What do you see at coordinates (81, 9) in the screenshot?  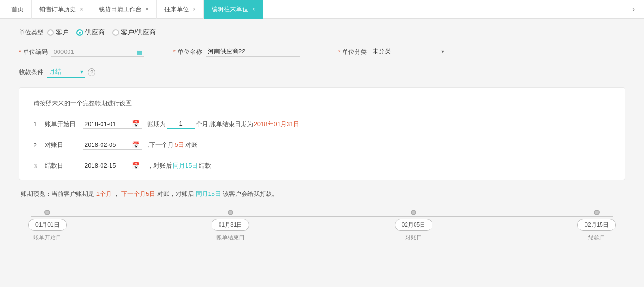 I see `tab-sales-history-close: ×` at bounding box center [81, 9].